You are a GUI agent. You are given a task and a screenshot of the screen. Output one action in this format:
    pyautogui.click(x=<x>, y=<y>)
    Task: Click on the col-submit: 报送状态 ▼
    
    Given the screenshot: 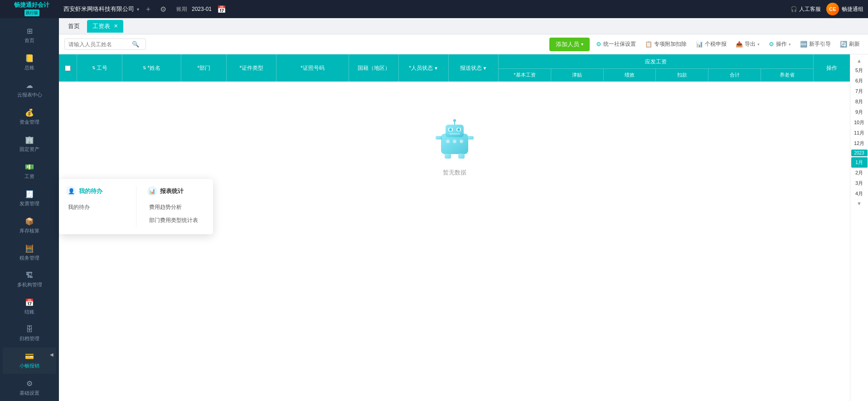 What is the action you would take?
    pyautogui.click(x=474, y=68)
    